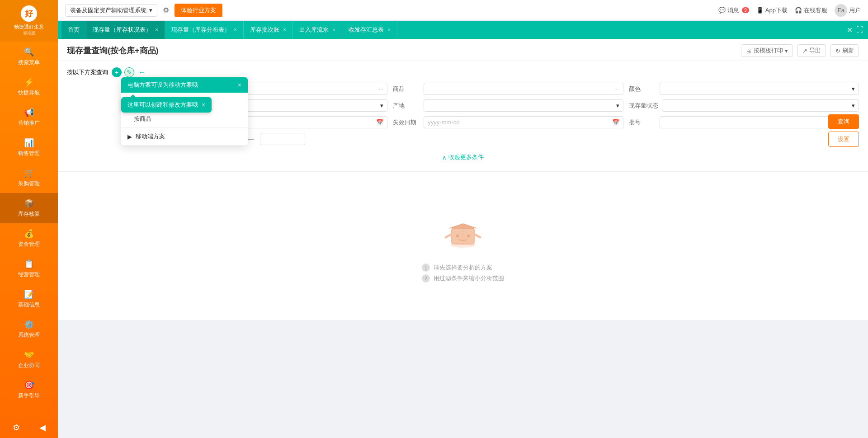 The image size is (868, 438). Describe the element at coordinates (283, 139) in the screenshot. I see `stock-main-max-input` at that location.